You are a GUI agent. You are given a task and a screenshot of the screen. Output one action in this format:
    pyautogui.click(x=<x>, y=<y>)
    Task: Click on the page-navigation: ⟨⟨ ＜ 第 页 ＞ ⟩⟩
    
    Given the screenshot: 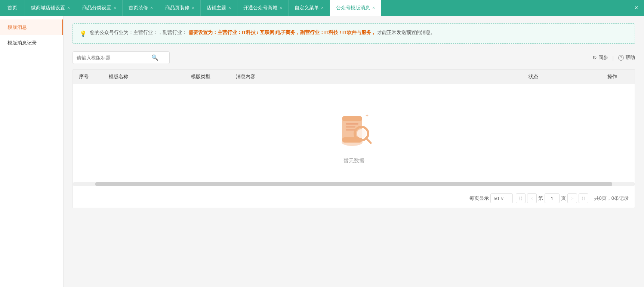 What is the action you would take?
    pyautogui.click(x=552, y=198)
    